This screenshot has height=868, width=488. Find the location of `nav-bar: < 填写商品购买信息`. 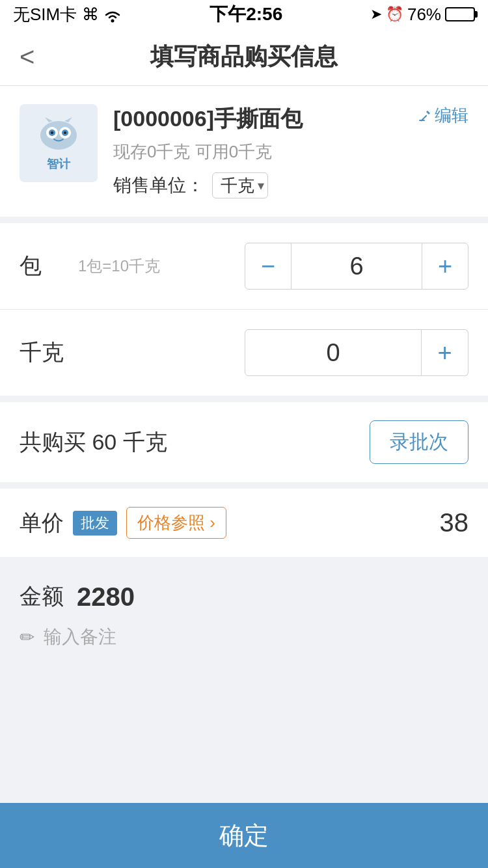

nav-bar: < 填写商品购买信息 is located at coordinates (244, 57).